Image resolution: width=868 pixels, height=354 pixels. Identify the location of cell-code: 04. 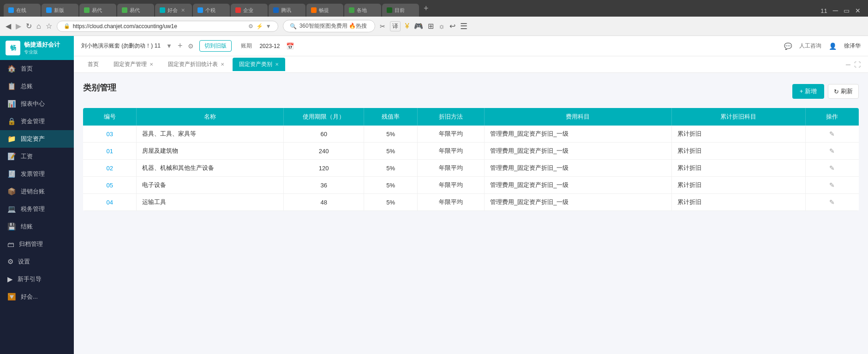
(110, 202).